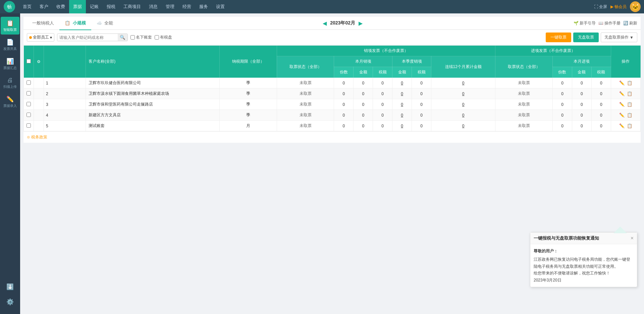 The width and height of the screenshot is (644, 314). I want to click on sidebar-item-invoice-summary: 📊 票据汇总, so click(10, 64).